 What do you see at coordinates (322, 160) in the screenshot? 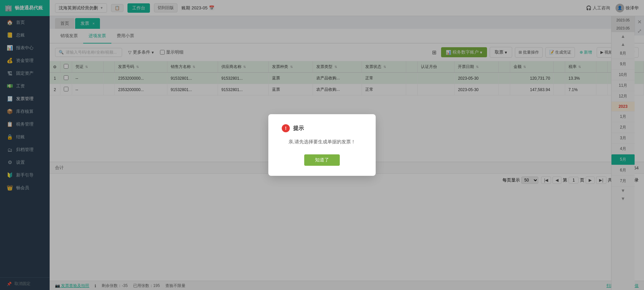
I see `modal-confirm-button: 知道了` at bounding box center [322, 160].